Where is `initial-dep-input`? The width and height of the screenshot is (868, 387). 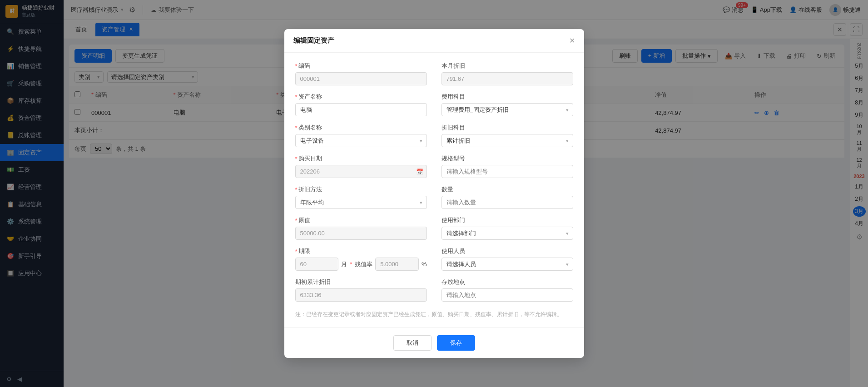
initial-dep-input is located at coordinates (361, 295).